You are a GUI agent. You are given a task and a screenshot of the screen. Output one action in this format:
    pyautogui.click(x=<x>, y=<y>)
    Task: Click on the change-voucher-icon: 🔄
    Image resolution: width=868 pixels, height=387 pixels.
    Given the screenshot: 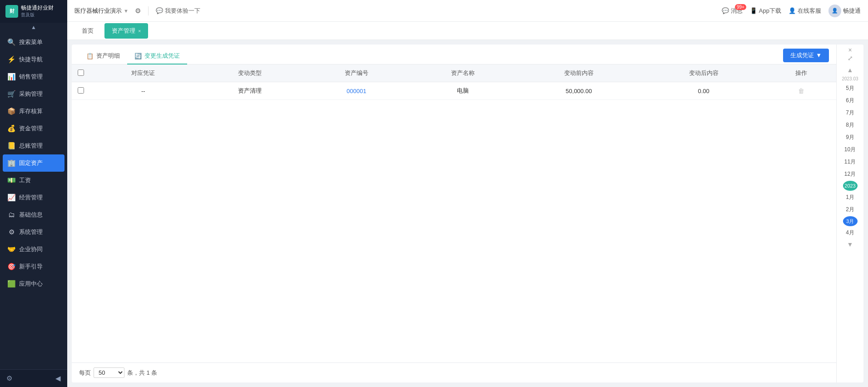 What is the action you would take?
    pyautogui.click(x=138, y=56)
    